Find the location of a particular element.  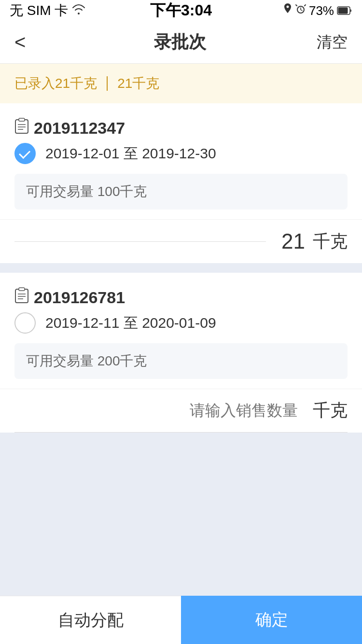

bottom-bar: 自动分配 确定 is located at coordinates (181, 620).